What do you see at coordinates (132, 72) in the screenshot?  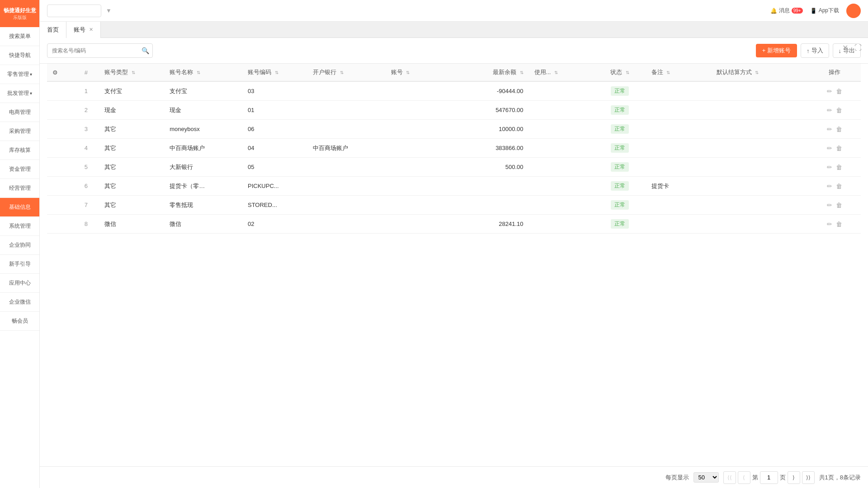 I see `th-type: 账号类型 ⇅` at bounding box center [132, 72].